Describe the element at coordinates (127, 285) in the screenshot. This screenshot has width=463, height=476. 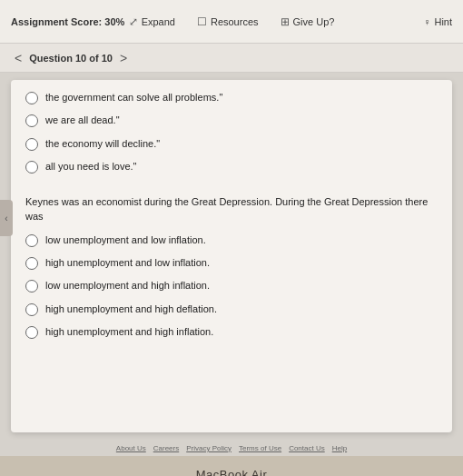
I see `option-text: low unemployment and high inflation.` at that location.